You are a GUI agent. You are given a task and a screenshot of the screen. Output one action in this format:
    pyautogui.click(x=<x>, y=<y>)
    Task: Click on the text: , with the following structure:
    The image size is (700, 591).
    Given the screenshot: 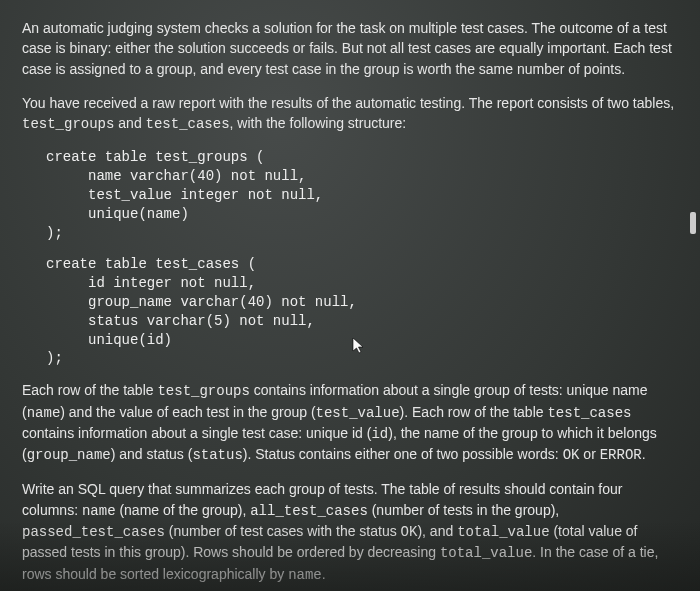 What is the action you would take?
    pyautogui.click(x=318, y=123)
    